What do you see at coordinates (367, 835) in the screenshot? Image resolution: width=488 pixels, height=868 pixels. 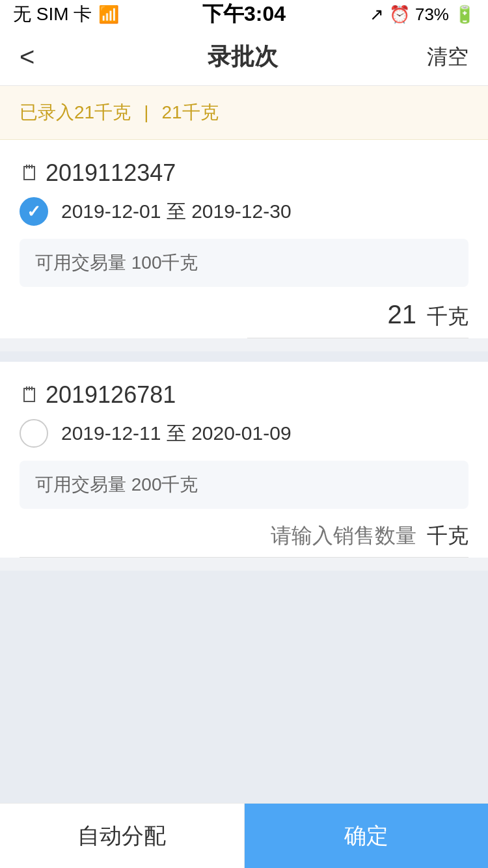 I see `confirm-button: 确定` at bounding box center [367, 835].